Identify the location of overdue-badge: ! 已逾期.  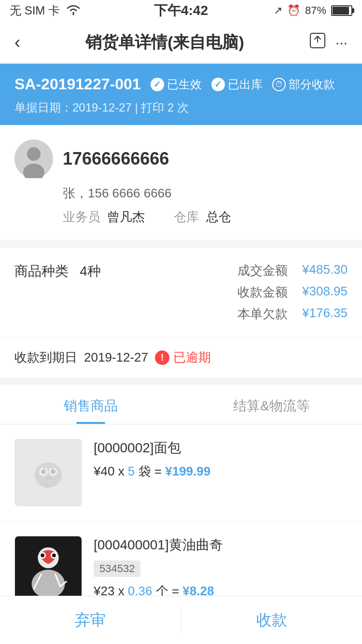
(183, 357).